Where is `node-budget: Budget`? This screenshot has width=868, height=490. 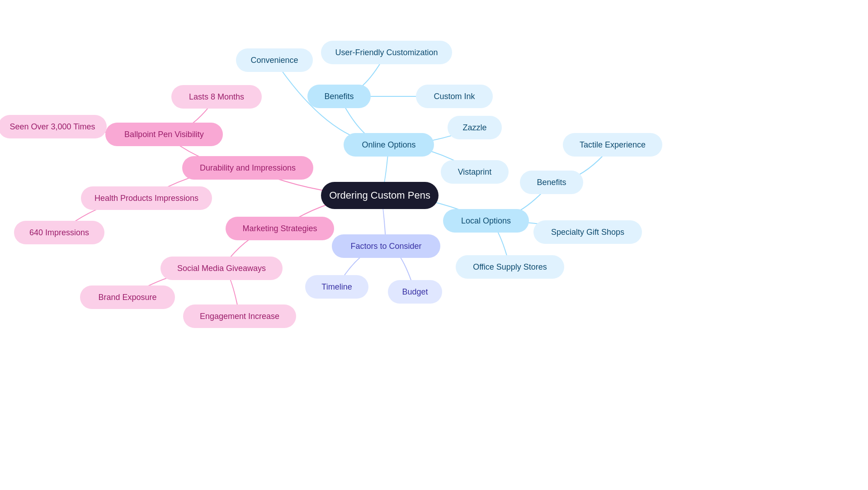 node-budget: Budget is located at coordinates (415, 292).